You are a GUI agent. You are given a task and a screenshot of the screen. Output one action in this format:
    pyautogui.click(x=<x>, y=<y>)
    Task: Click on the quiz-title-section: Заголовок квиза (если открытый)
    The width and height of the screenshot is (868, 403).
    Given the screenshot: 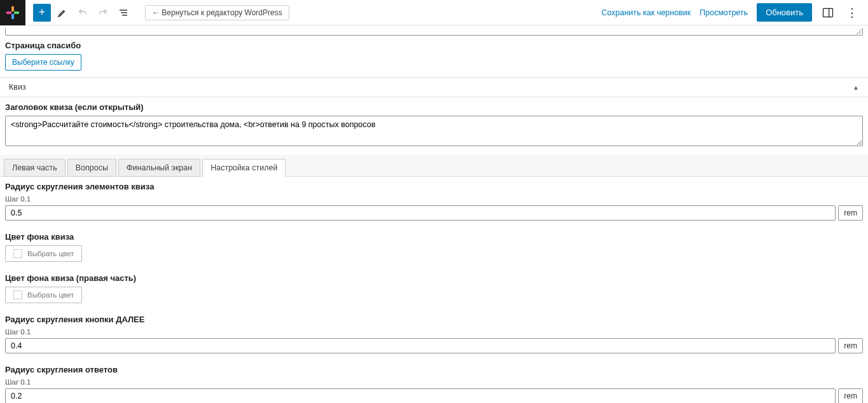 What is the action you would take?
    pyautogui.click(x=434, y=126)
    